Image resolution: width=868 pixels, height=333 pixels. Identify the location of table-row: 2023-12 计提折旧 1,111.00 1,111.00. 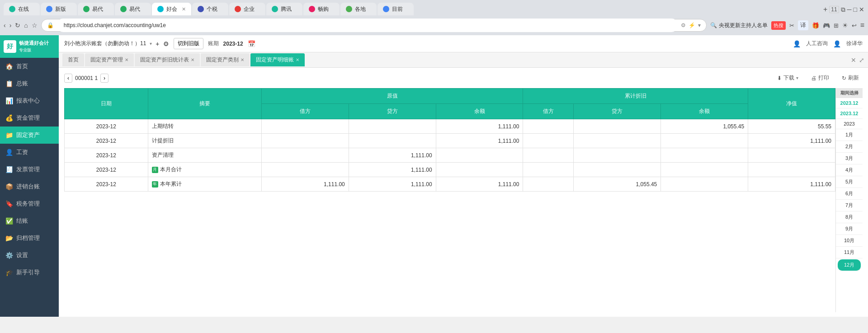
(450, 141).